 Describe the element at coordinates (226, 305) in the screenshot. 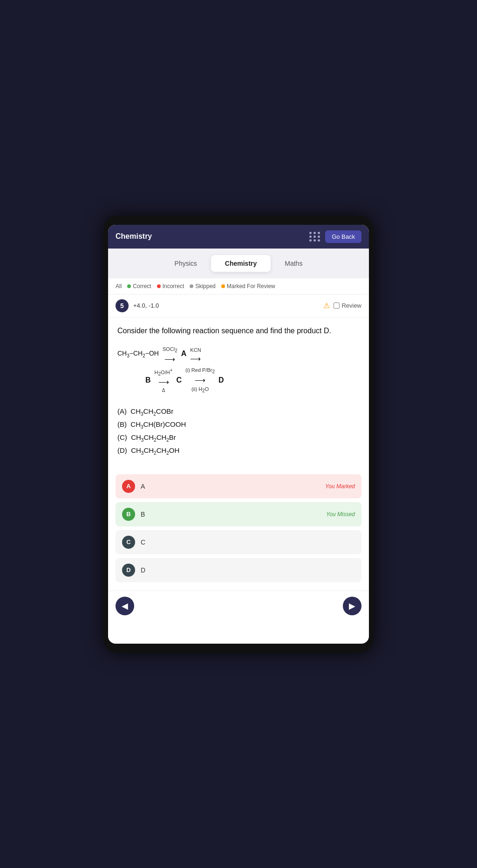

I see `marks-info: +4.0, -1.0` at that location.